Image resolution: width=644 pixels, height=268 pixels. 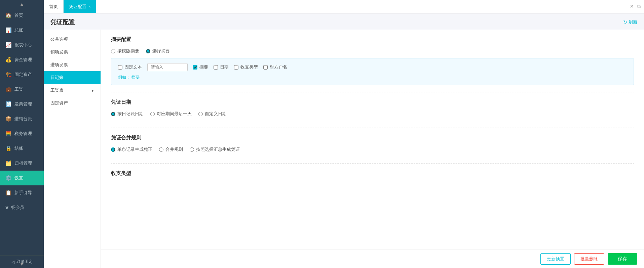 I want to click on summary-config-box: 固定文本 摘要 日期, so click(x=373, y=72).